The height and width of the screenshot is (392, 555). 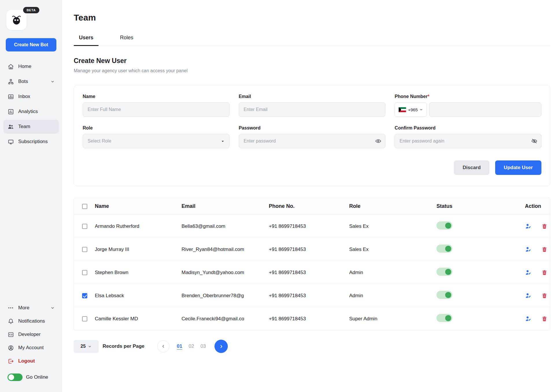 I want to click on next-page-button, so click(x=221, y=346).